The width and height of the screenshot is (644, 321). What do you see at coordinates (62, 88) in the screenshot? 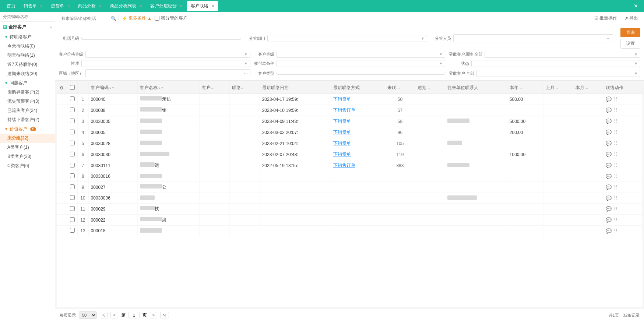
I see `settings-icon: ⚙` at bounding box center [62, 88].